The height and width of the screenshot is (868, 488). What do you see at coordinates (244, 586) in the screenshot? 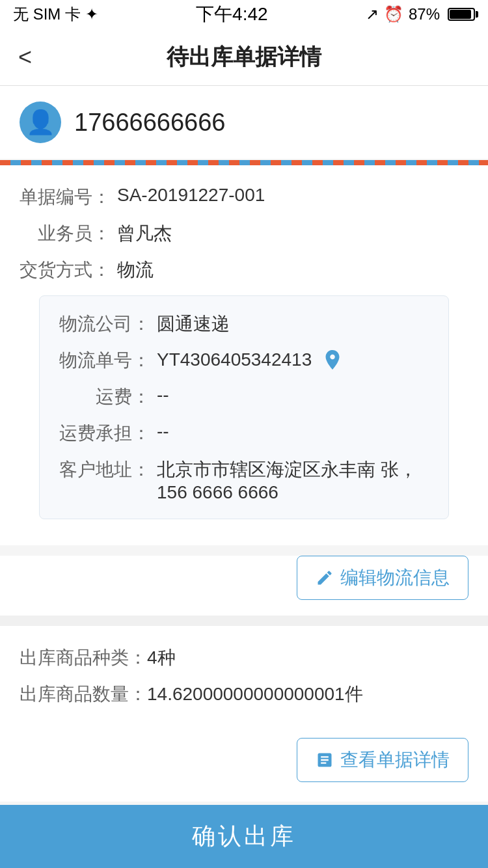
I see `edit-btn-row: 编辑物流信息` at bounding box center [244, 586].